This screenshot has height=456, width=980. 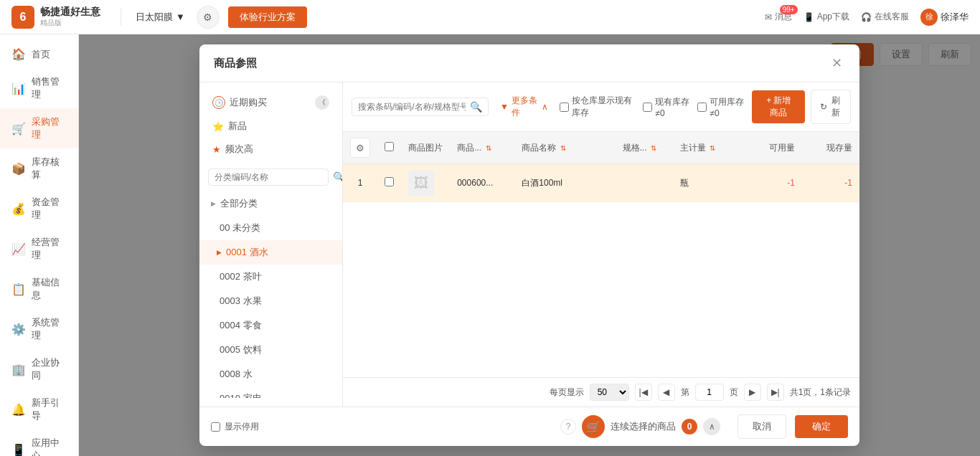 What do you see at coordinates (885, 17) in the screenshot?
I see `online-service-item: 🎧 在线客服` at bounding box center [885, 17].